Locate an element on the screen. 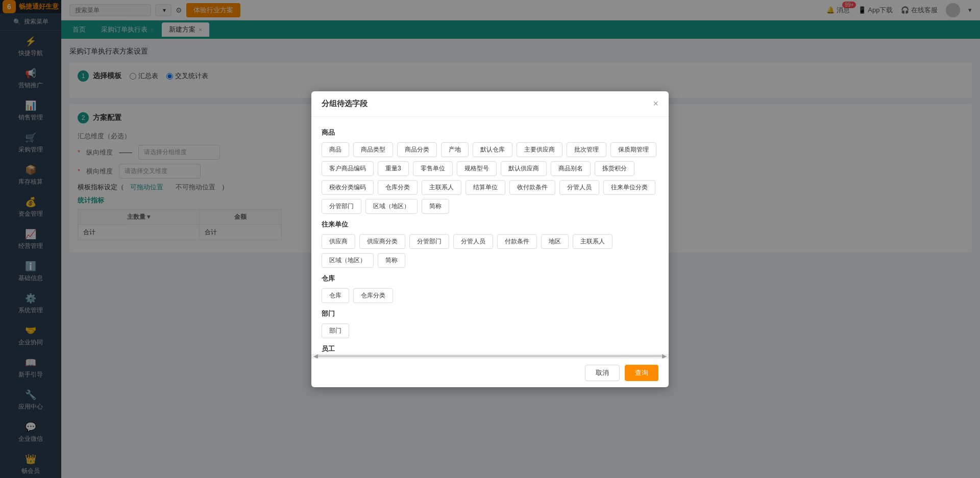 The image size is (980, 478). field-tag-payment-terms: 收付款条件 is located at coordinates (532, 188).